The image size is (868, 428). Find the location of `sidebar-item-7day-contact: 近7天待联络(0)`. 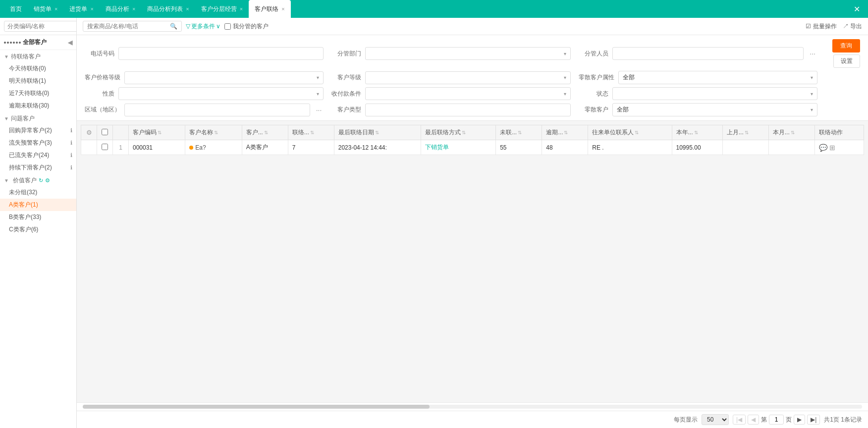

sidebar-item-7day-contact: 近7天待联络(0) is located at coordinates (38, 93).